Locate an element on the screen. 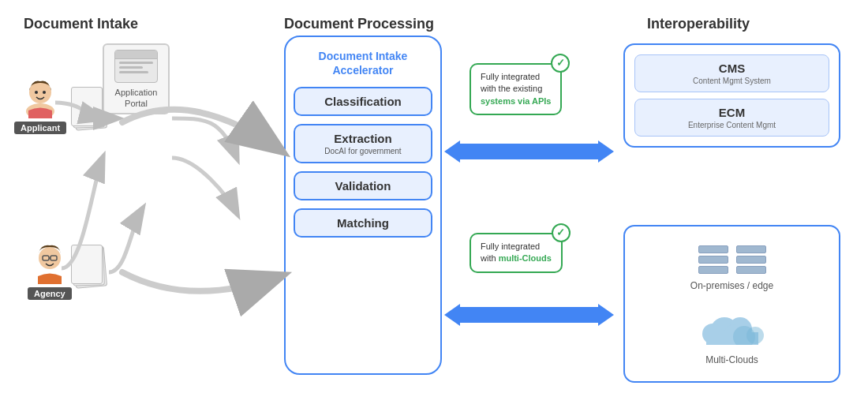  step-matching: Matching is located at coordinates (363, 223).